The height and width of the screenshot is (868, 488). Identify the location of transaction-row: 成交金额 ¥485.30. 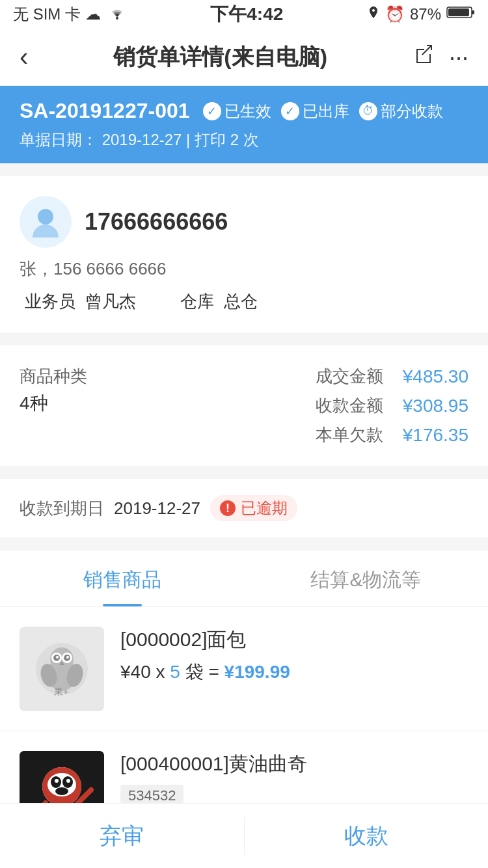
(392, 376).